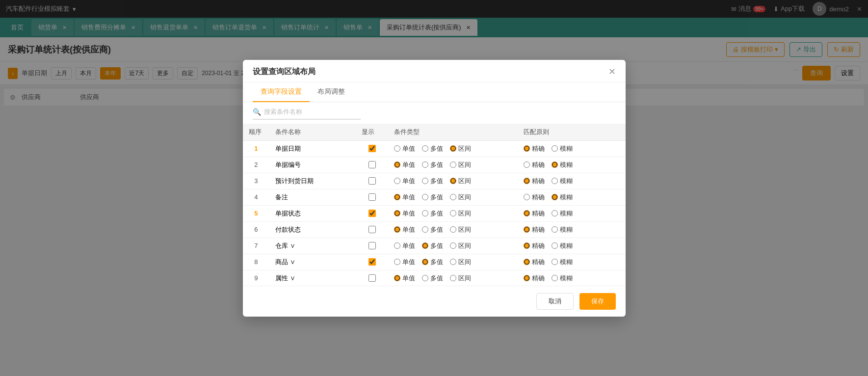  I want to click on dialog-close-button: ✕, so click(612, 72).